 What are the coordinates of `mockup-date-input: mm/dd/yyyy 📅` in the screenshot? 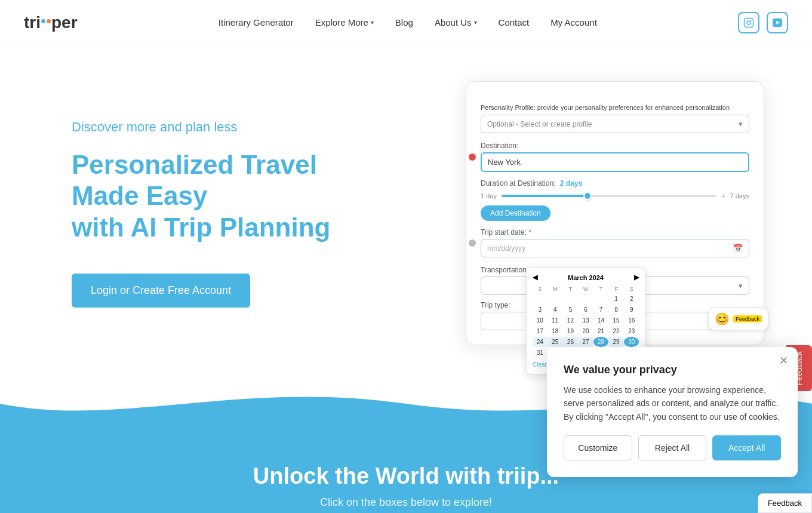 It's located at (615, 248).